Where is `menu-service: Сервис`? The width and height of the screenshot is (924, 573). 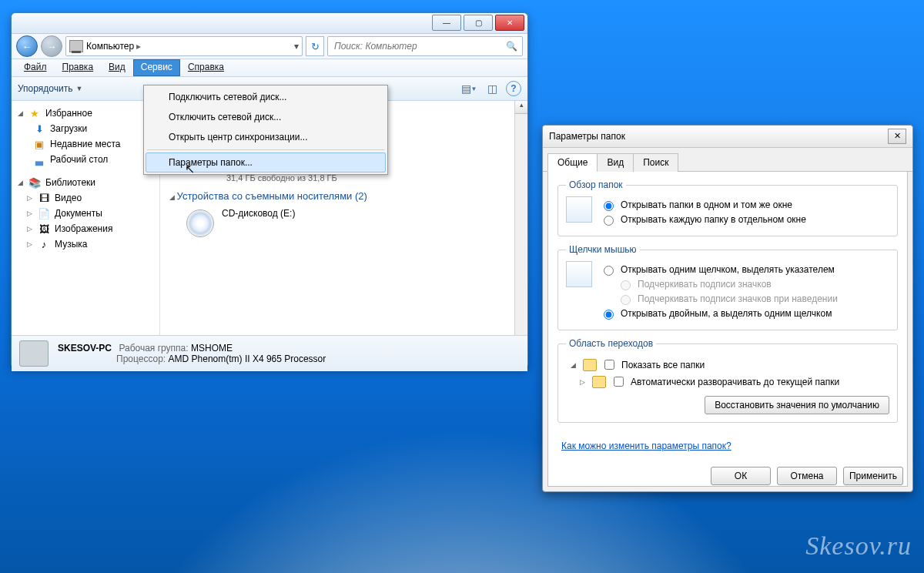 menu-service: Сервис is located at coordinates (157, 68).